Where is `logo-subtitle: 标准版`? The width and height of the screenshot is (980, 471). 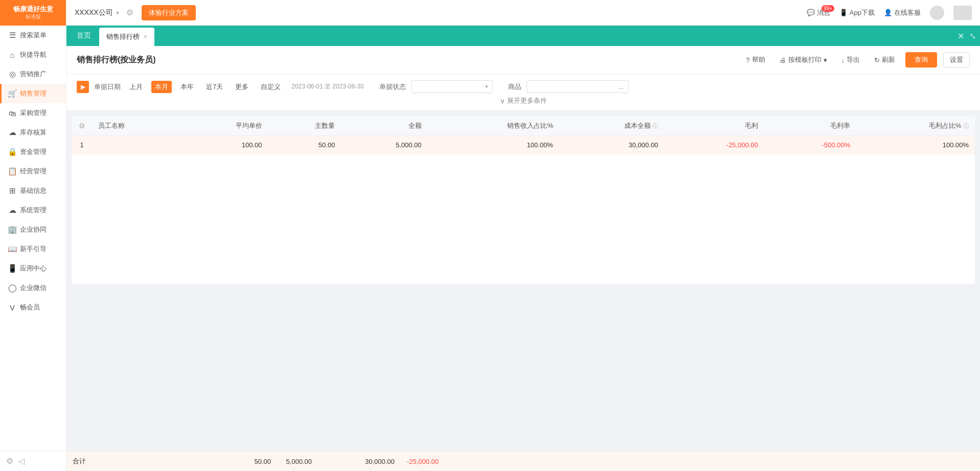
logo-subtitle: 标准版 is located at coordinates (33, 17).